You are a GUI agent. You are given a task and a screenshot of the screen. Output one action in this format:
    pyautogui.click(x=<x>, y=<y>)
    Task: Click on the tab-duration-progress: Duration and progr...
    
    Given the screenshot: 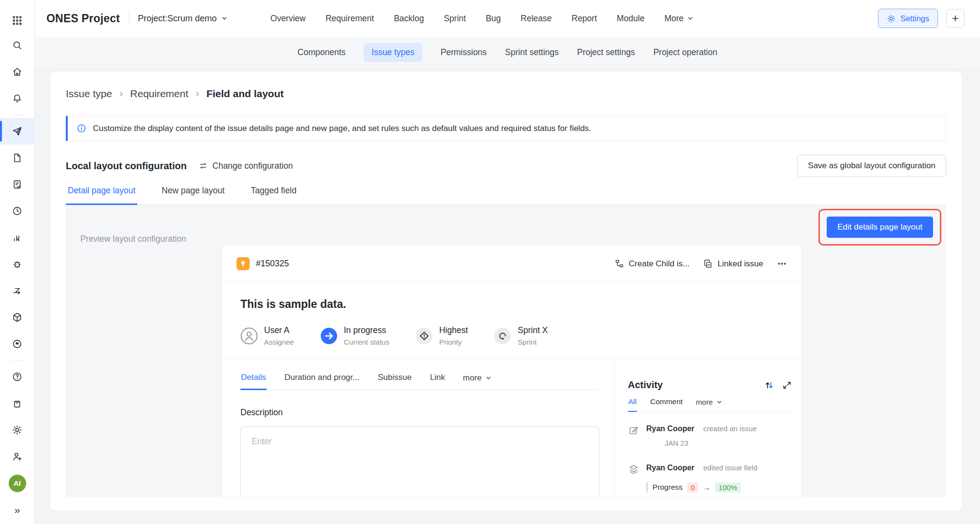 What is the action you would take?
    pyautogui.click(x=322, y=381)
    